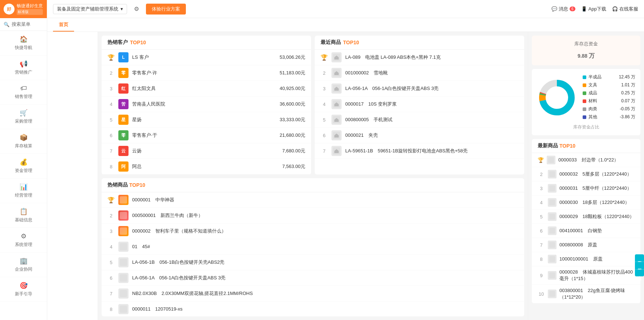 This screenshot has width=644, height=320. I want to click on customer-name: 星扬, so click(204, 120).